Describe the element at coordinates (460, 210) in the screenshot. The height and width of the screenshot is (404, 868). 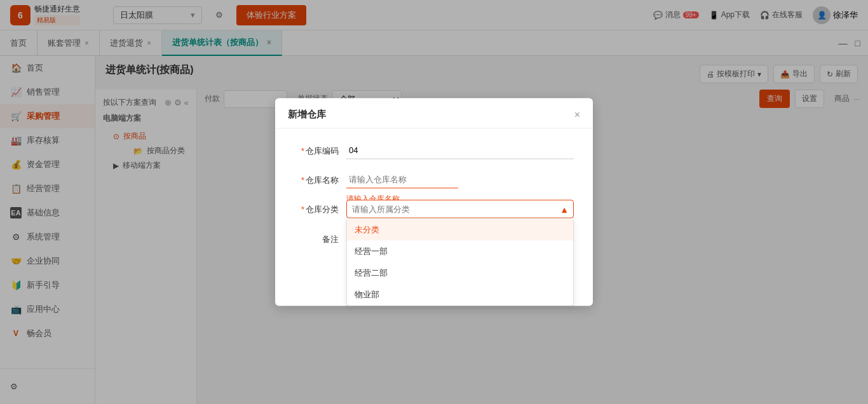
I see `warehouse-category-input` at that location.